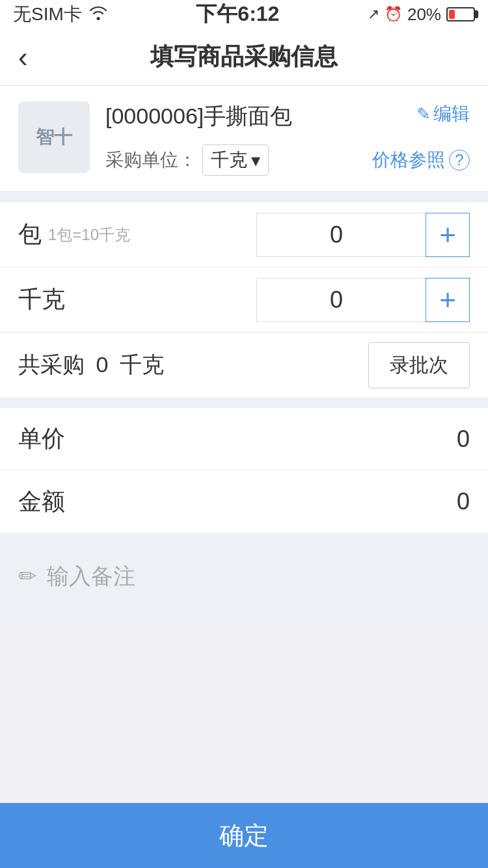 The height and width of the screenshot is (868, 488). I want to click on amount-value: 0, so click(463, 502).